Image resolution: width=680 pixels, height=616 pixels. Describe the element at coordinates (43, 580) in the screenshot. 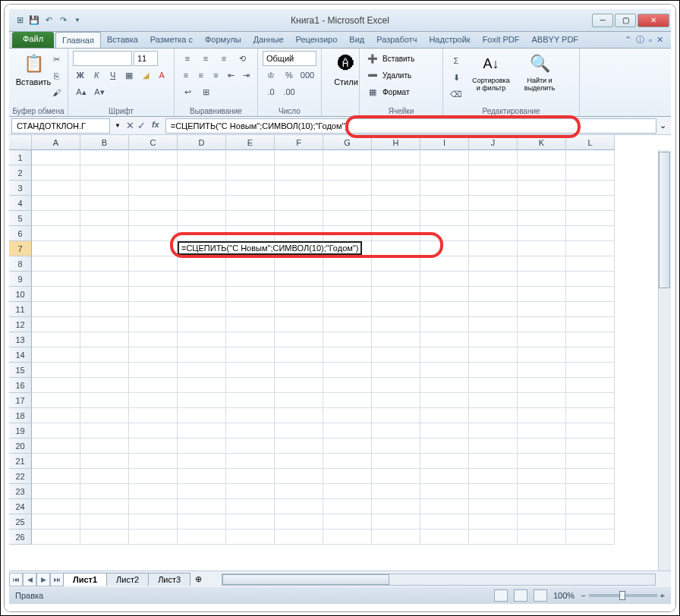

I see `sheet-nav-next: ▶` at that location.